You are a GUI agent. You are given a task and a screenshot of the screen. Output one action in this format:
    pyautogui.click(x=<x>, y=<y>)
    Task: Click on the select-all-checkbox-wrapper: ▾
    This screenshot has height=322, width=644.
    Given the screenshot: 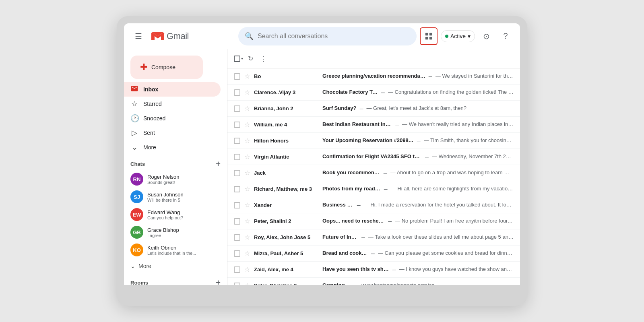 What is the action you would take?
    pyautogui.click(x=238, y=59)
    